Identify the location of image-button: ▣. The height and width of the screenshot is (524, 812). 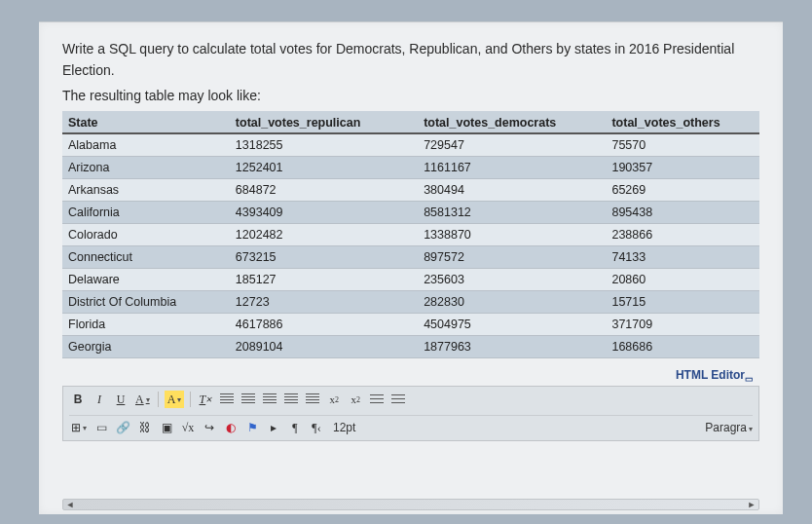
(166, 428).